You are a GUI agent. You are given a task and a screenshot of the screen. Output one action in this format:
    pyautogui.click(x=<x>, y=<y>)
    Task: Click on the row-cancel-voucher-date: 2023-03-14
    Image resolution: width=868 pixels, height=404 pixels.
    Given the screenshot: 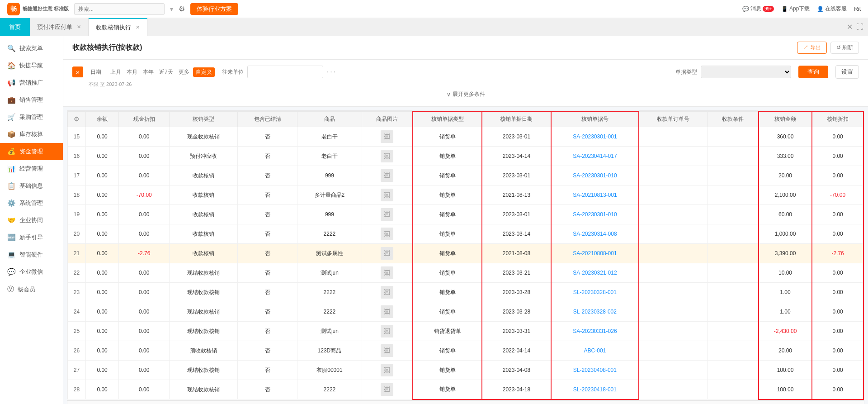 What is the action you would take?
    pyautogui.click(x=516, y=234)
    